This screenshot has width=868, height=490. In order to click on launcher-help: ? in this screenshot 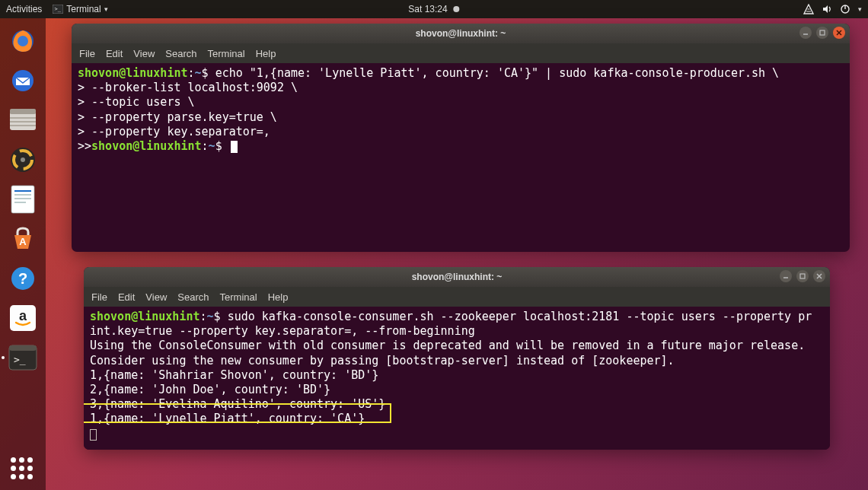, I will do `click(23, 278)`.